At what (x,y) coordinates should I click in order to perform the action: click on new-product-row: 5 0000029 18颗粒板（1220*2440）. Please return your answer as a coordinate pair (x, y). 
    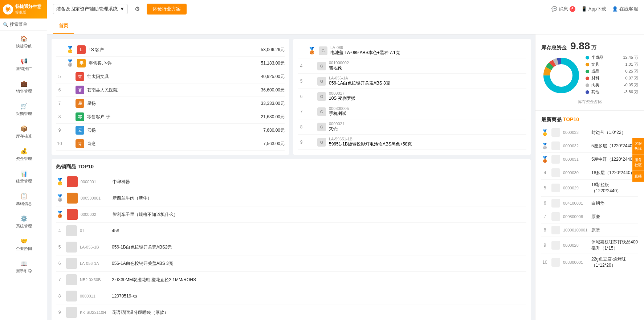
    Looking at the image, I should click on (590, 188).